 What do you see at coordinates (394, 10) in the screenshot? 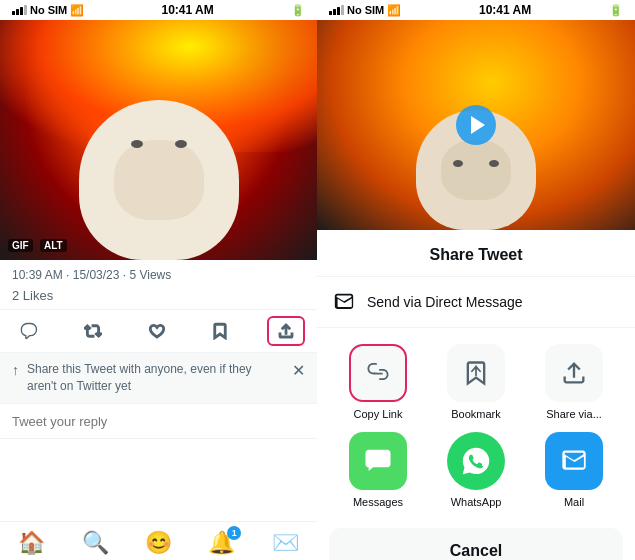
I see `wifi-icon-right: 📶` at bounding box center [394, 10].